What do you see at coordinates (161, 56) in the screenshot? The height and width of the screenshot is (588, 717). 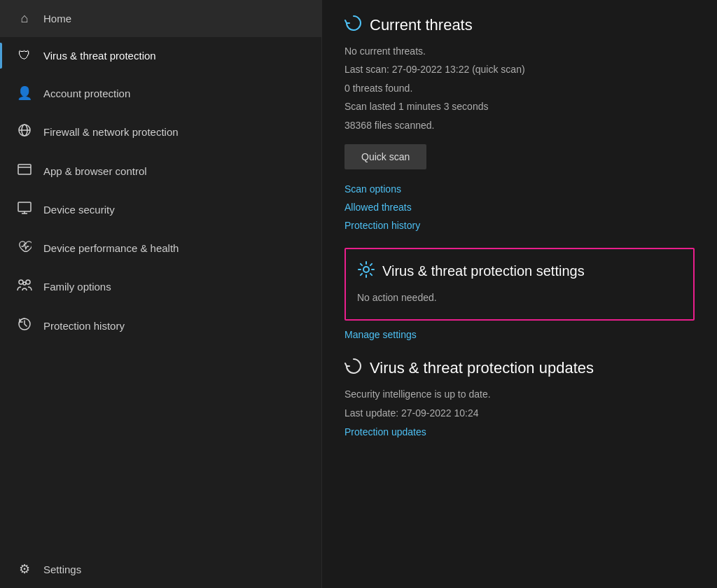 I see `sidebar-item-virus: 🛡 Virus & threat protection` at bounding box center [161, 56].